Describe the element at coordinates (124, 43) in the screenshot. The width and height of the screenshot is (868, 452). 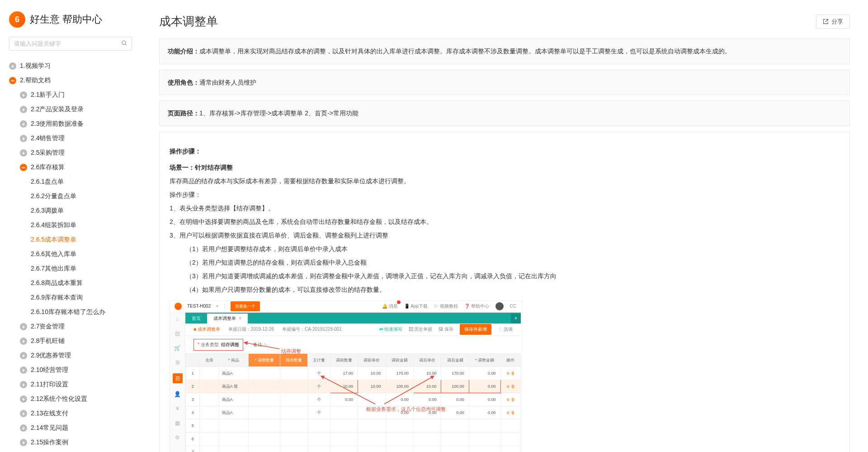
I see `search-icon` at that location.